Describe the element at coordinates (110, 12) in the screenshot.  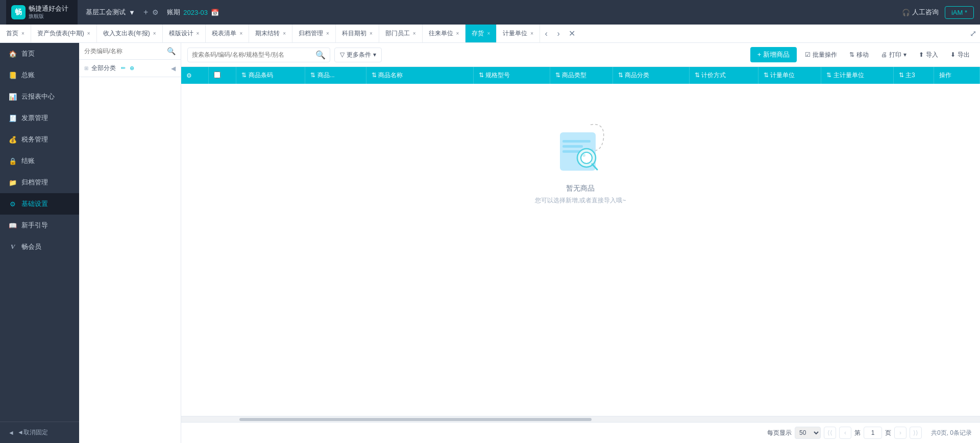
I see `company-selector: 基层工会测试 ▼` at that location.